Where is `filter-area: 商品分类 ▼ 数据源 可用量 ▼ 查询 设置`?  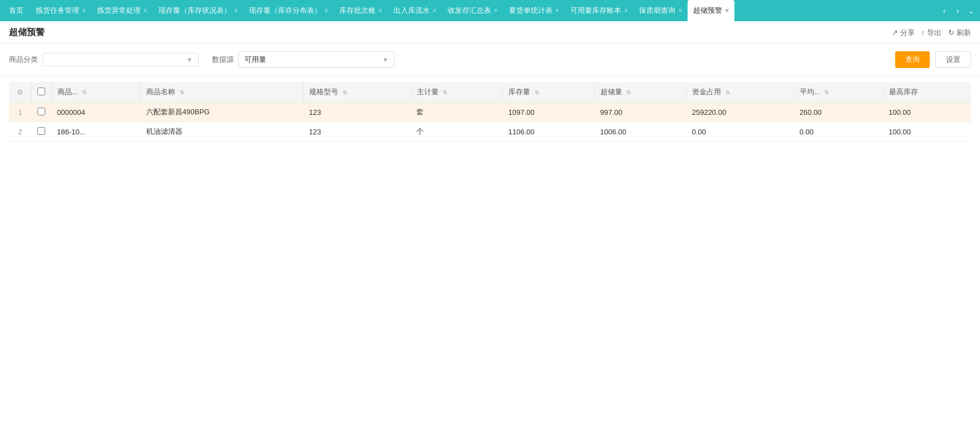
filter-area: 商品分类 ▼ 数据源 可用量 ▼ 查询 设置 is located at coordinates (490, 60).